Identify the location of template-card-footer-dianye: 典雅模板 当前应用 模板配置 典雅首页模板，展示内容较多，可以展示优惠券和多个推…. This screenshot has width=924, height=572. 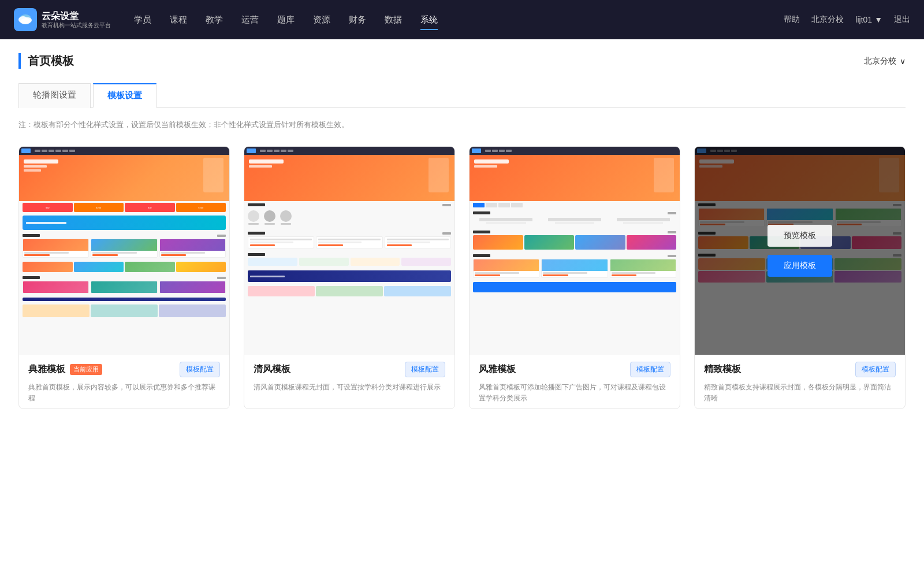
(124, 381).